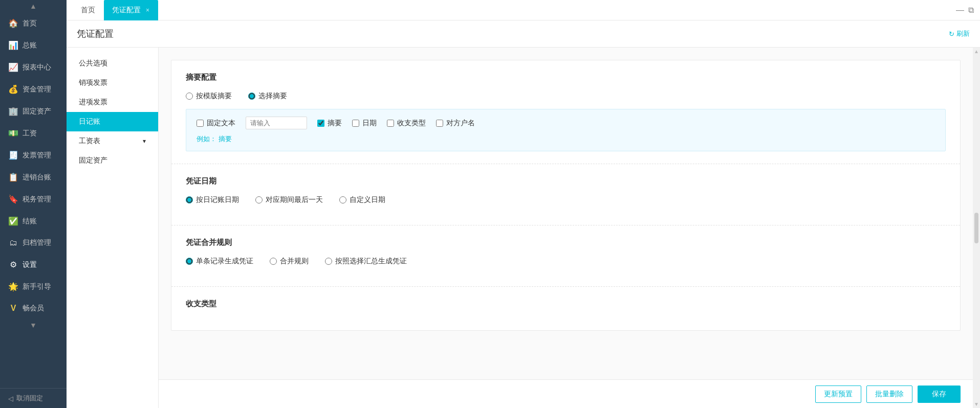  Describe the element at coordinates (147, 10) in the screenshot. I see `tab-close-icon: ×` at that location.